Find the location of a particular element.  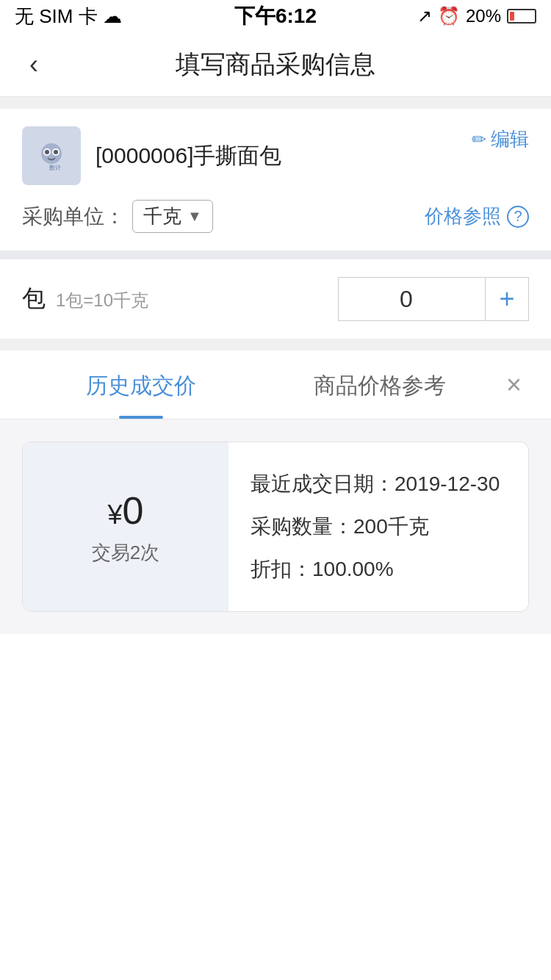

product-header: 数计 [0000006]手撕面包 ✏ 编辑 is located at coordinates (276, 156).